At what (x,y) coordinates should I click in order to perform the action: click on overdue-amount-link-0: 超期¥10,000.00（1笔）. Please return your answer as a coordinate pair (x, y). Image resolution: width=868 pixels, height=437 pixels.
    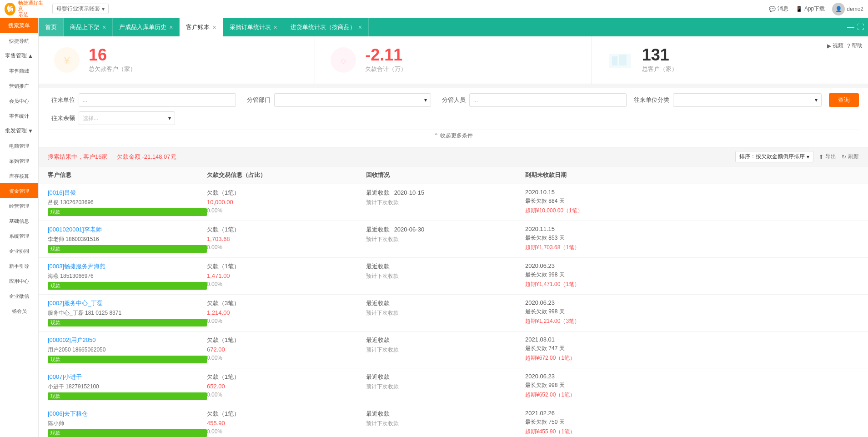
    Looking at the image, I should click on (692, 211).